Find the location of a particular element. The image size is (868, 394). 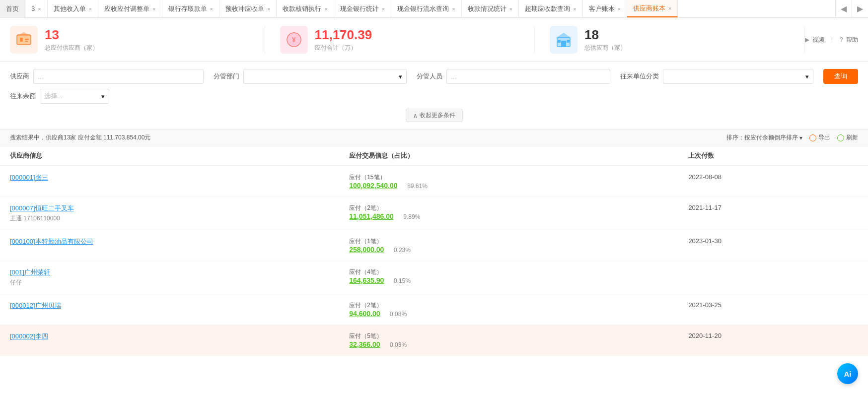

payable-suppliers-count: 13 is located at coordinates (72, 35).